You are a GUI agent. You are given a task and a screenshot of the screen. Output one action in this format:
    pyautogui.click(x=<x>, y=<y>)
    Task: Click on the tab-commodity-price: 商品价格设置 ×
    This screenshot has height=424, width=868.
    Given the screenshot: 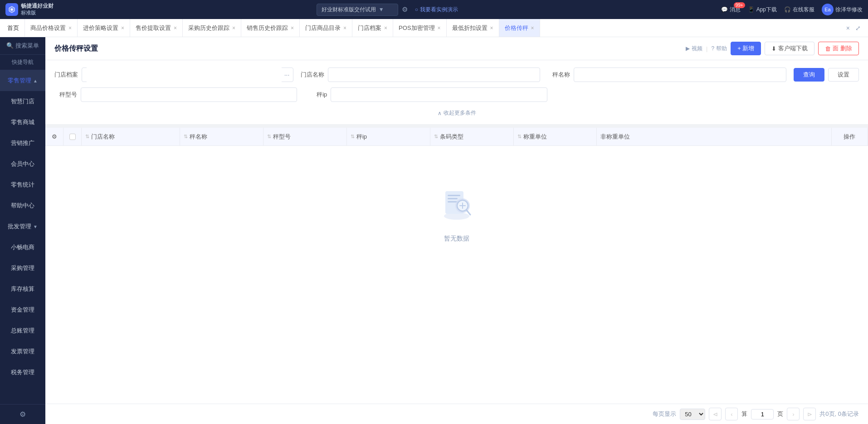 What is the action you would take?
    pyautogui.click(x=51, y=28)
    